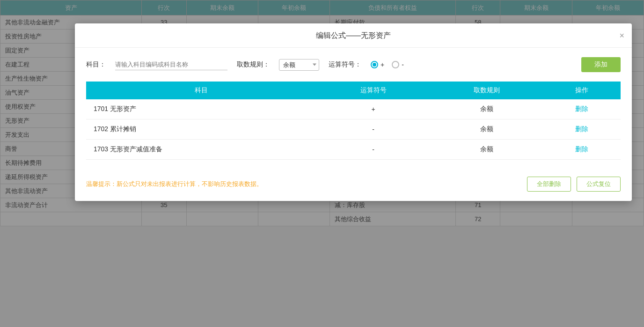 This screenshot has height=327, width=644. Describe the element at coordinates (353, 150) in the screenshot. I see `table-row: 1703 无形资产减值准备-余额删除` at that location.